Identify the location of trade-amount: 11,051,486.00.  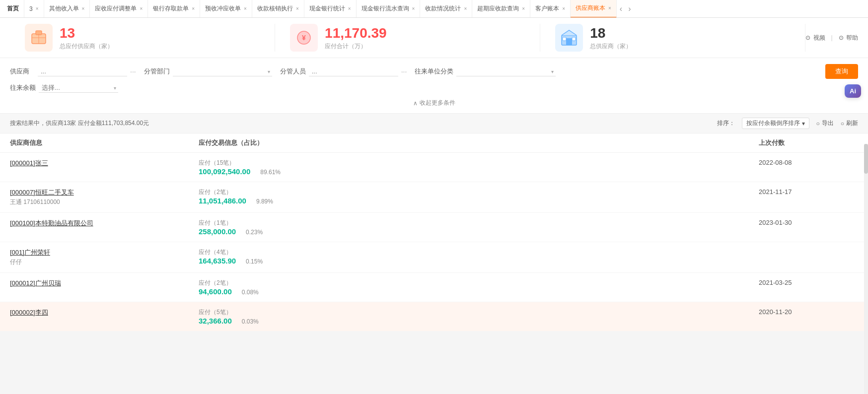
(222, 200).